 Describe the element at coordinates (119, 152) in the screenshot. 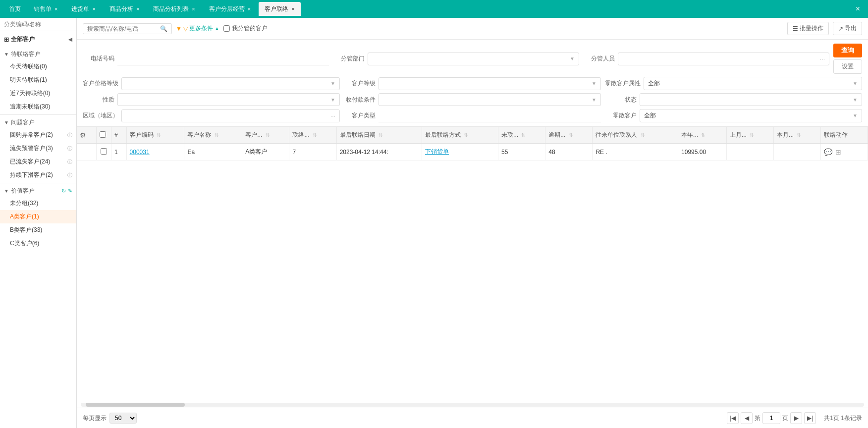

I see `row-index: 1` at that location.